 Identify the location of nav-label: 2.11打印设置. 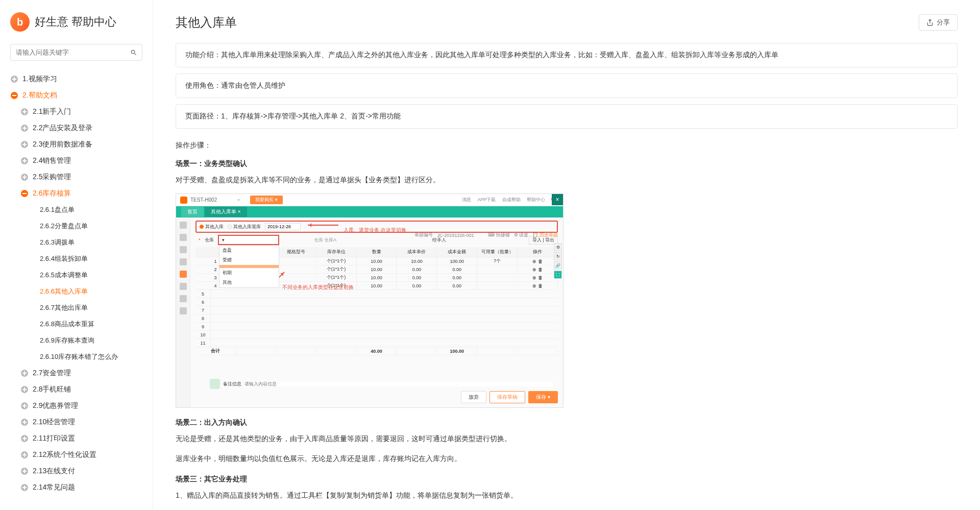
(54, 439).